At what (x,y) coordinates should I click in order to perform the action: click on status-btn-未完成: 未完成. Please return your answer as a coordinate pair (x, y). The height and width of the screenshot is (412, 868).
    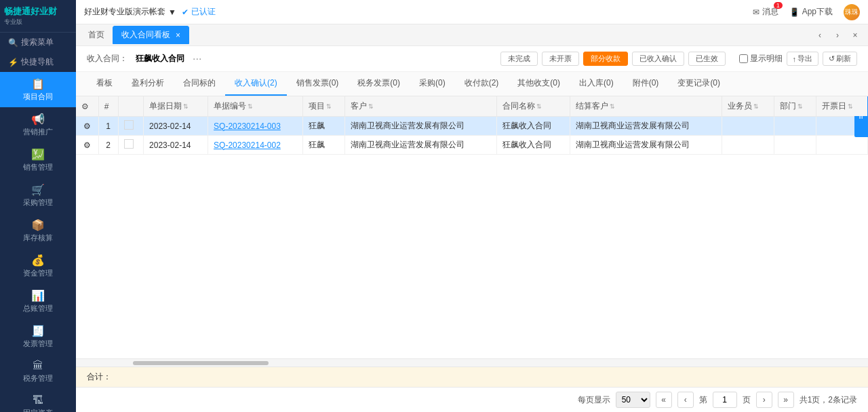
    Looking at the image, I should click on (519, 58).